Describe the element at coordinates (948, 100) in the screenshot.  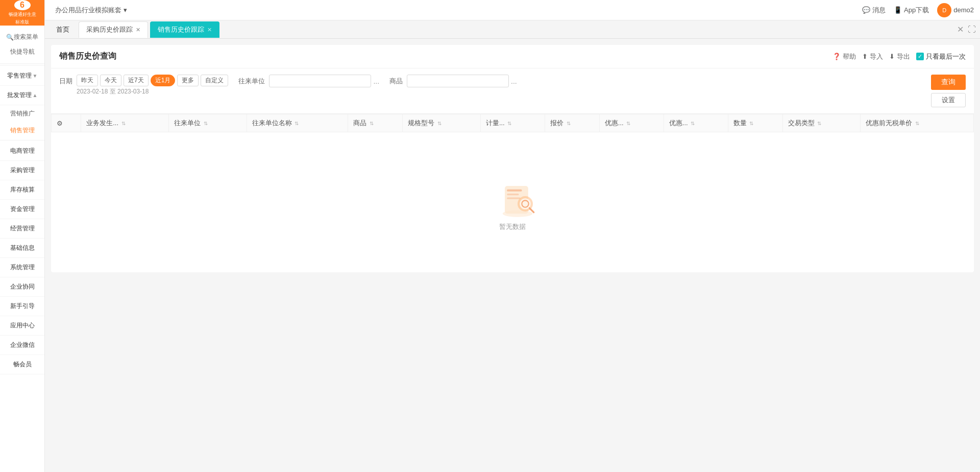
I see `set-button: 设置` at that location.